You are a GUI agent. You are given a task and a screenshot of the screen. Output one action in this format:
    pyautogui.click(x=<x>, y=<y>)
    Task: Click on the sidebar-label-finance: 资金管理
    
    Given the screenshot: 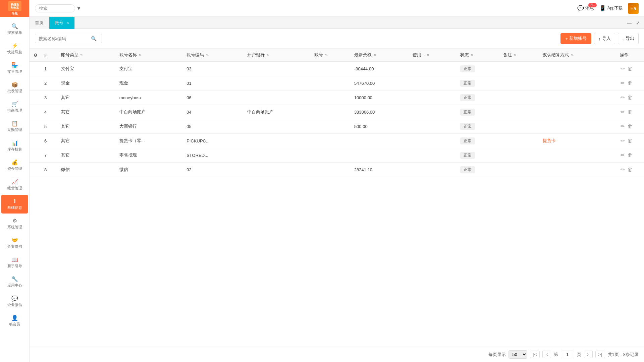 What is the action you would take?
    pyautogui.click(x=15, y=169)
    